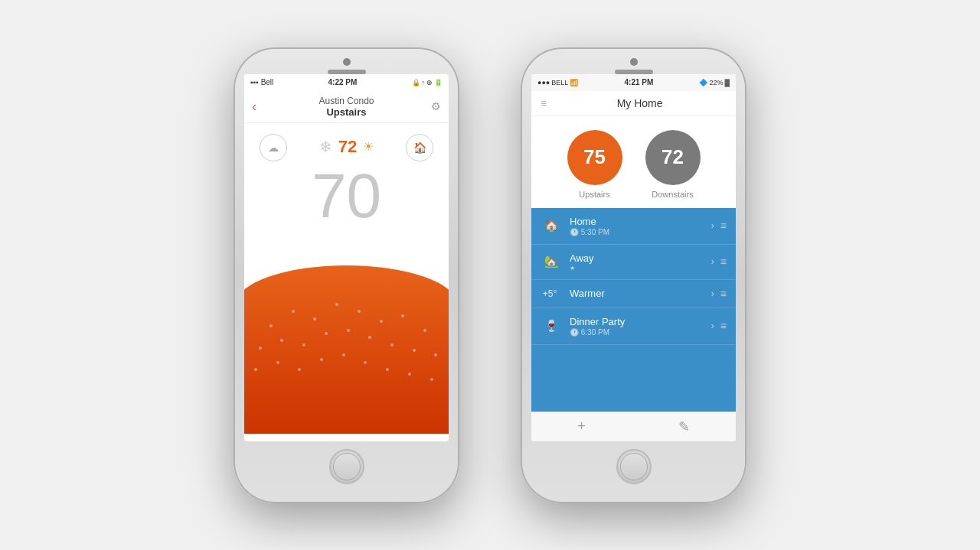  What do you see at coordinates (673, 164) in the screenshot?
I see `circle-downstairs: 72 Downstairs` at bounding box center [673, 164].